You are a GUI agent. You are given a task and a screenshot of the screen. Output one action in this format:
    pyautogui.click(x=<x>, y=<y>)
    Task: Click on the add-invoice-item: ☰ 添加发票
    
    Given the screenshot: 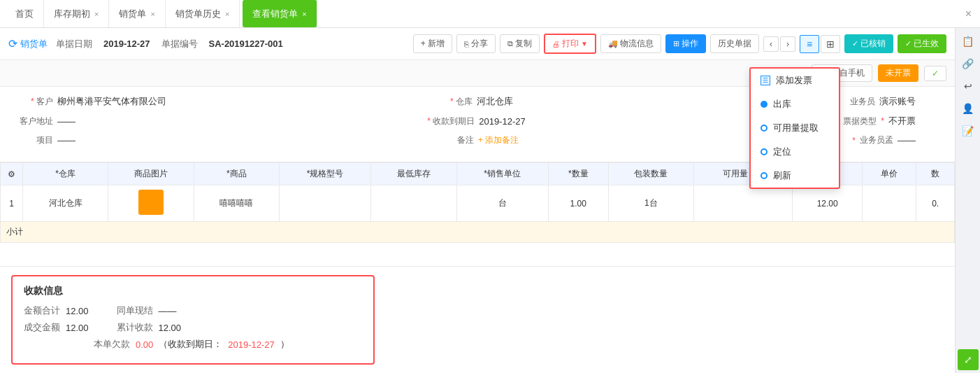 What is the action you would take?
    pyautogui.click(x=795, y=80)
    